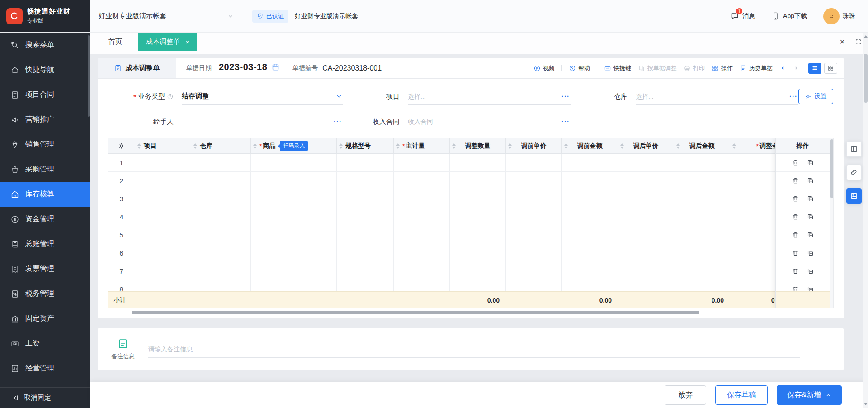 This screenshot has height=408, width=868. Describe the element at coordinates (685, 395) in the screenshot. I see `discard-button: 放弃` at that location.